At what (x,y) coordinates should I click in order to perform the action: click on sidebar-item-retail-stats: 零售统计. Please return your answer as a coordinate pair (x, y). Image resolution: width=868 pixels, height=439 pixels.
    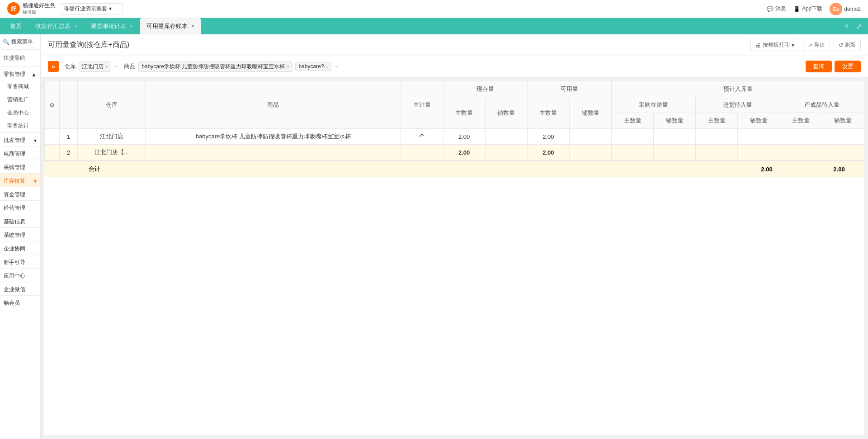
    Looking at the image, I should click on (20, 126).